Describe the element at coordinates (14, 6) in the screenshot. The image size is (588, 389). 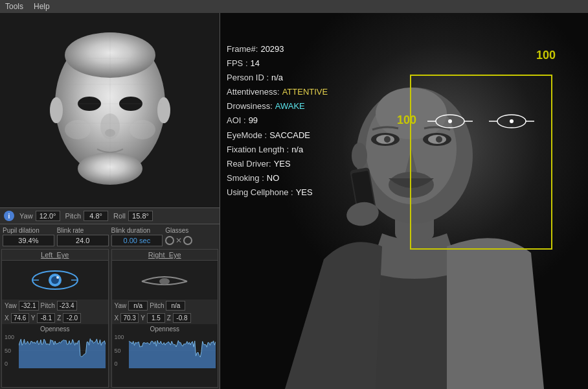
I see `menu-tools: Tools` at that location.